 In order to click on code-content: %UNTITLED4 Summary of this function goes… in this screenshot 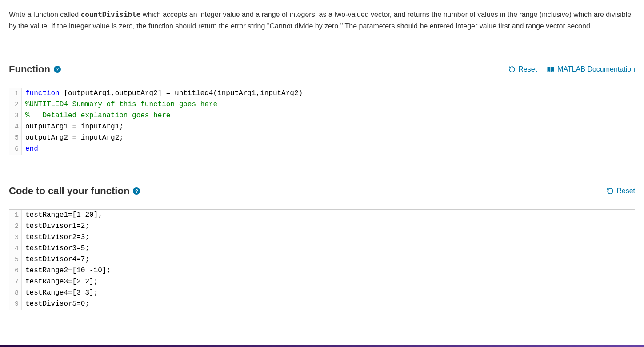, I will do `click(120, 105)`.